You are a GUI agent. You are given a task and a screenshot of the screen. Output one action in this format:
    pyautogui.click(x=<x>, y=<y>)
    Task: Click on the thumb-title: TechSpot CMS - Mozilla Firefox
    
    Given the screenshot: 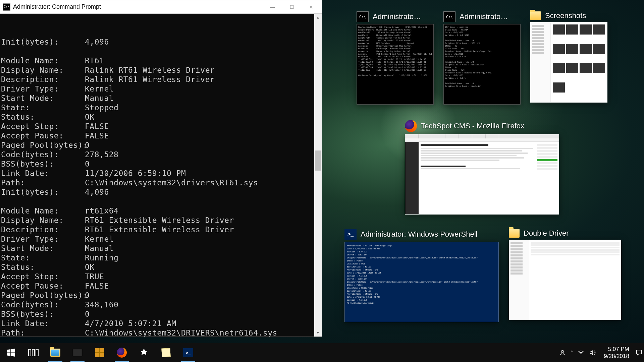 What is the action you would take?
    pyautogui.click(x=473, y=126)
    